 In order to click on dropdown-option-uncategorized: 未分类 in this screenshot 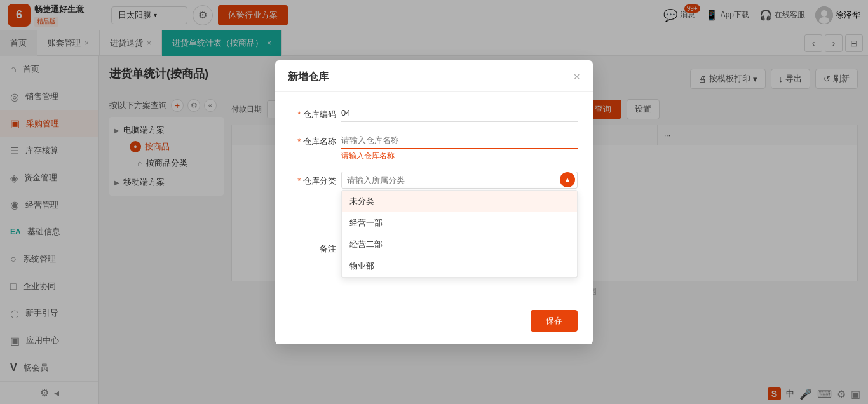, I will do `click(459, 201)`.